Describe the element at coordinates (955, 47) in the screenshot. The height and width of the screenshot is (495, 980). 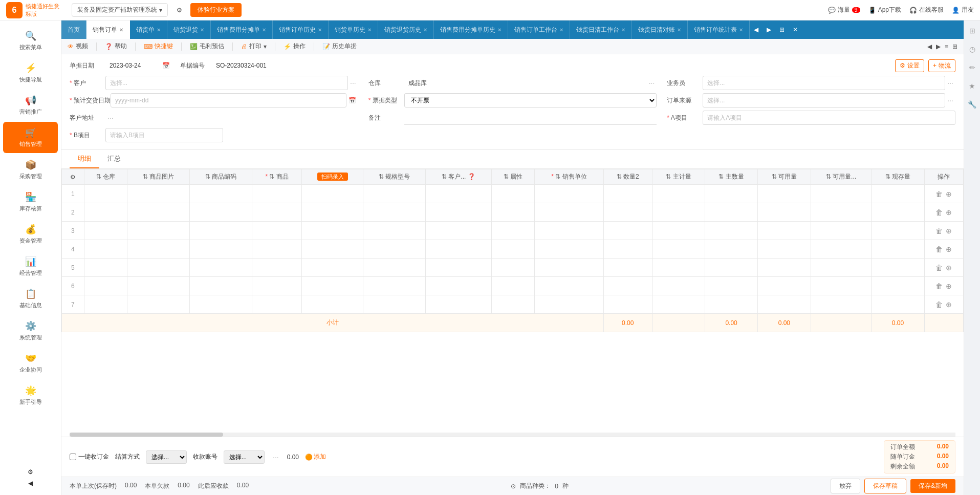
I see `toolbar-fullscreen: ⊞` at that location.